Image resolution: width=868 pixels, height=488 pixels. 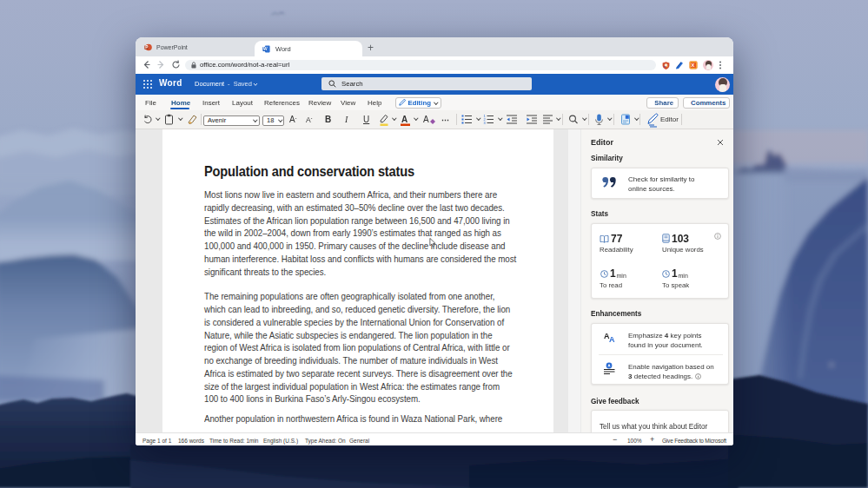 What do you see at coordinates (485, 123) in the screenshot?
I see `svg-text: 3` at bounding box center [485, 123].